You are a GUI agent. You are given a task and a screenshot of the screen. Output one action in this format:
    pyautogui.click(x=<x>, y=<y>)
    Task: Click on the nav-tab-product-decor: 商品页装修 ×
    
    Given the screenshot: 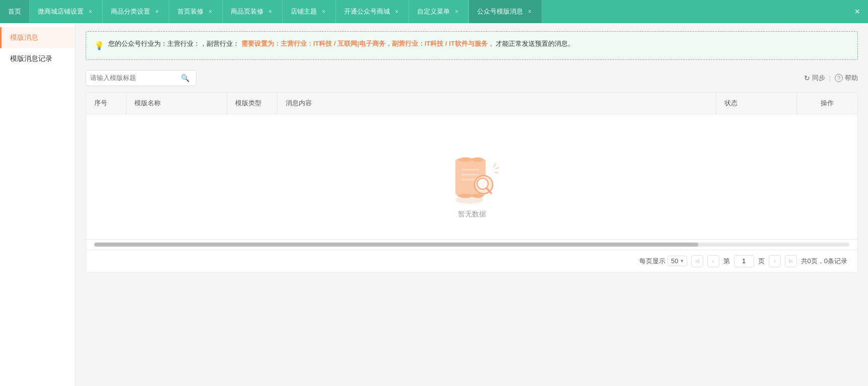 What is the action you would take?
    pyautogui.click(x=253, y=12)
    